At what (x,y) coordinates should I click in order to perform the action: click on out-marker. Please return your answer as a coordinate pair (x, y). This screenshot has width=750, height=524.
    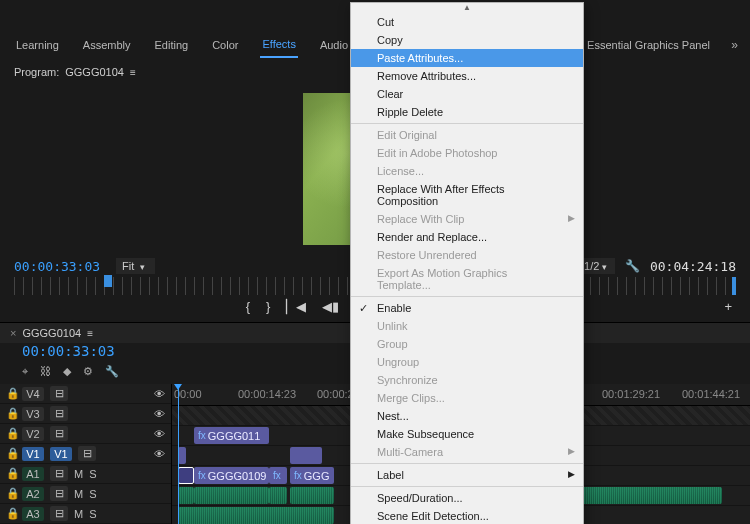
    Looking at the image, I should click on (734, 286).